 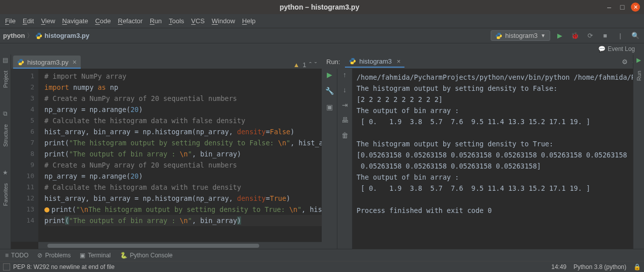 I want to click on warning-count: 1, so click(x=305, y=65).